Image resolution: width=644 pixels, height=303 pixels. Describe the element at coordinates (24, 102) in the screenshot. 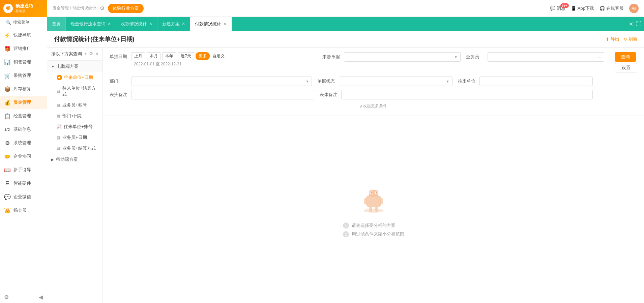

I see `sidebar-item-capital: 💰 资金管理` at that location.